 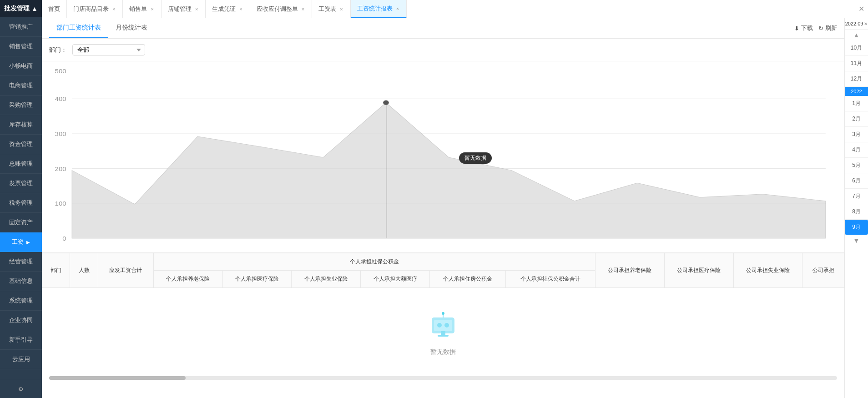 What do you see at coordinates (856, 79) in the screenshot?
I see `timeline-month-12: 12月` at bounding box center [856, 79].